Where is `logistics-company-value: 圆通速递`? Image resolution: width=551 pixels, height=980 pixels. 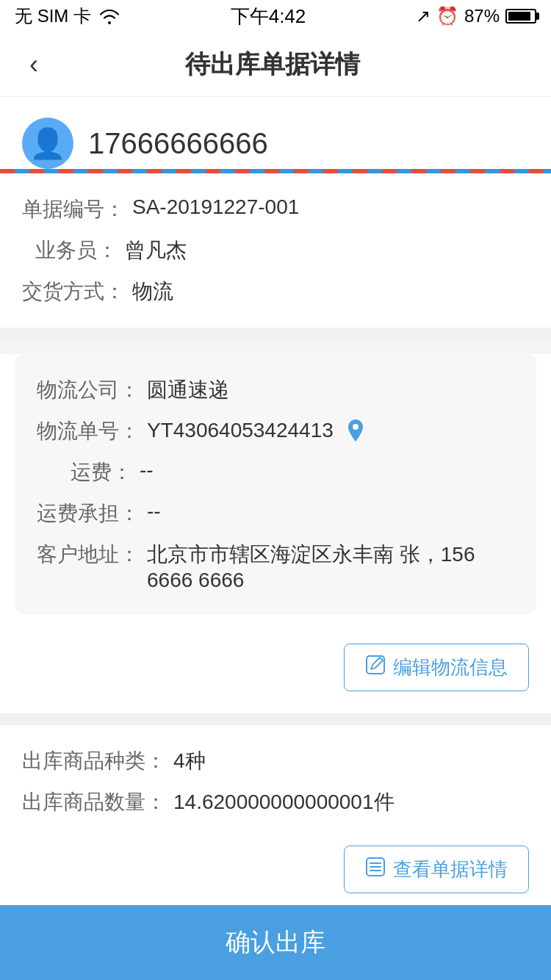 logistics-company-value: 圆通速递 is located at coordinates (331, 390).